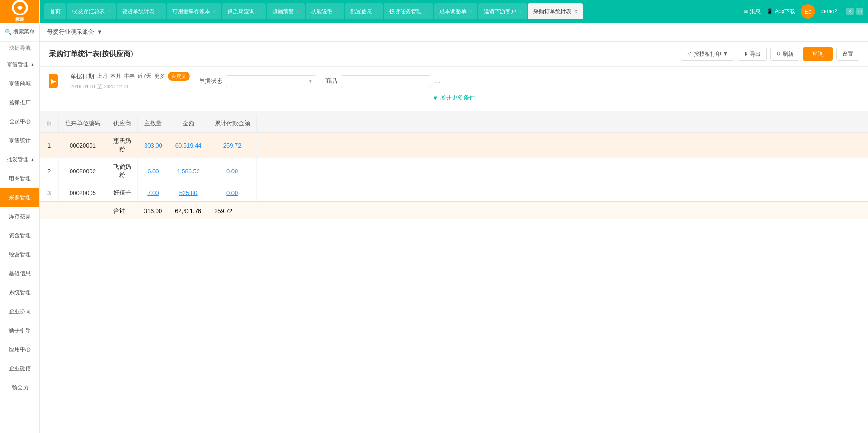 The width and height of the screenshot is (868, 433). What do you see at coordinates (454, 211) in the screenshot?
I see `table-footer: 合计 316.00 62,631.76 259.72` at bounding box center [454, 211].